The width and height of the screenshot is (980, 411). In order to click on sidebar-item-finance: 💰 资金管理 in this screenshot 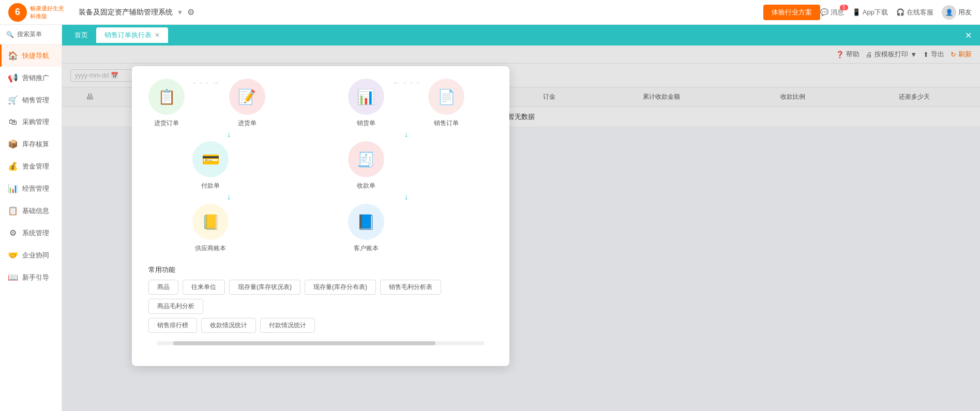, I will do `click(31, 166)`.